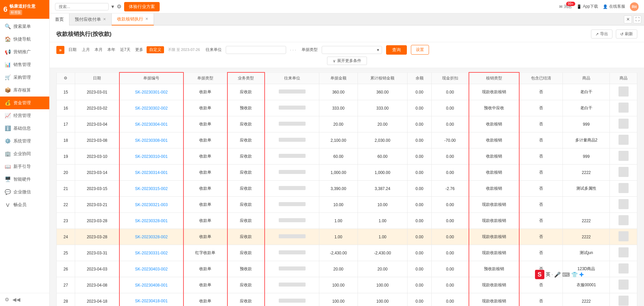  What do you see at coordinates (586, 140) in the screenshot?
I see `cell-goods: 多计量商品2` at bounding box center [586, 140].